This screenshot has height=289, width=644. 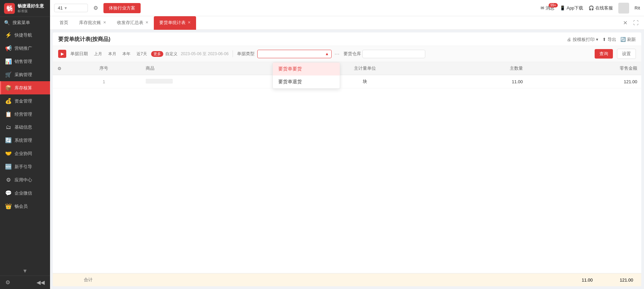 I want to click on app-download-icon: 📱, so click(x=563, y=8).